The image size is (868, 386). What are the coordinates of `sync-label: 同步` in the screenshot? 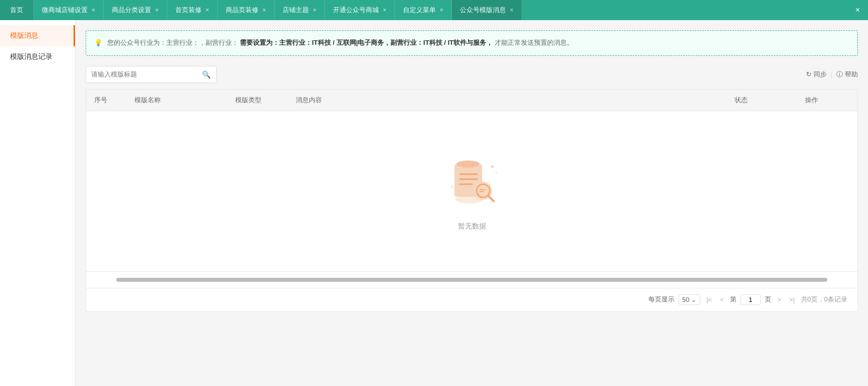 It's located at (820, 74).